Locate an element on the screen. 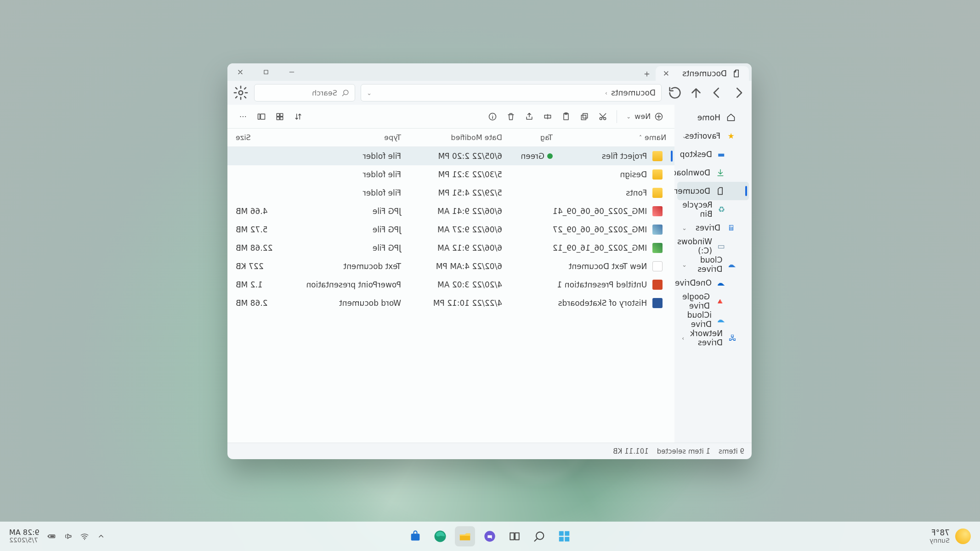 This screenshot has width=980, height=551. sidebar-item-label: OneDrive is located at coordinates (693, 283).